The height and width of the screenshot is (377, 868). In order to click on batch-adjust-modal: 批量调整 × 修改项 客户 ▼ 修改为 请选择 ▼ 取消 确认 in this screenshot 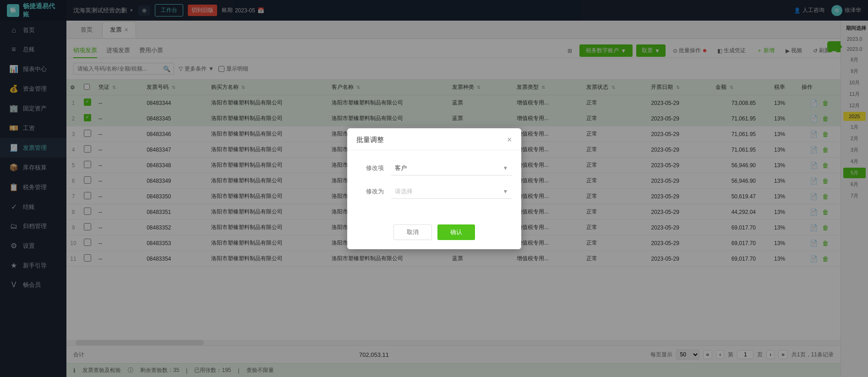, I will do `click(434, 189)`.